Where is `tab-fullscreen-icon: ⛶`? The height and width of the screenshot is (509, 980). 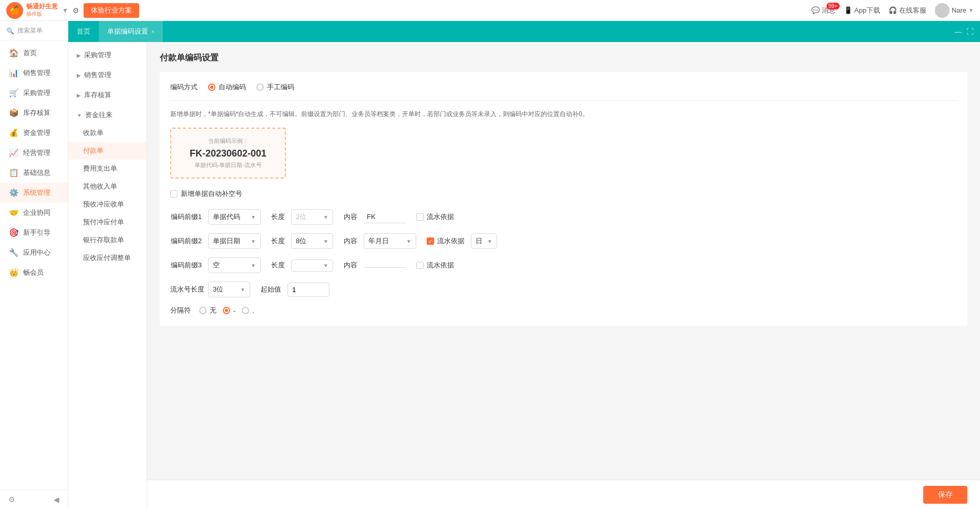
tab-fullscreen-icon: ⛶ is located at coordinates (970, 32).